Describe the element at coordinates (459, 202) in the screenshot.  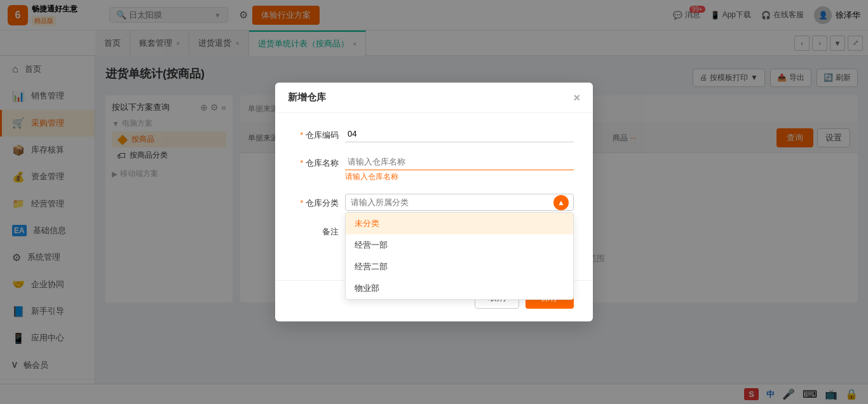
I see `category-input-wrap: ▲ 未分类 经营一部 经营二部 物业部` at that location.